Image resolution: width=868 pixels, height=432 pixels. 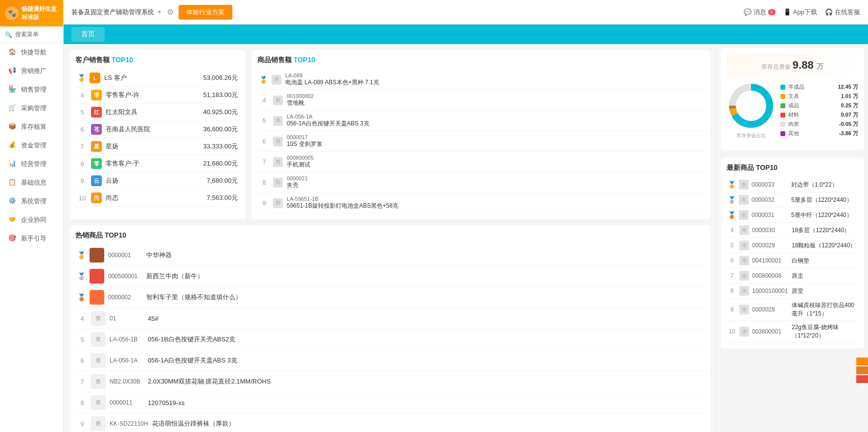 What do you see at coordinates (824, 291) in the screenshot?
I see `product-name: 原堂` at bounding box center [824, 291].